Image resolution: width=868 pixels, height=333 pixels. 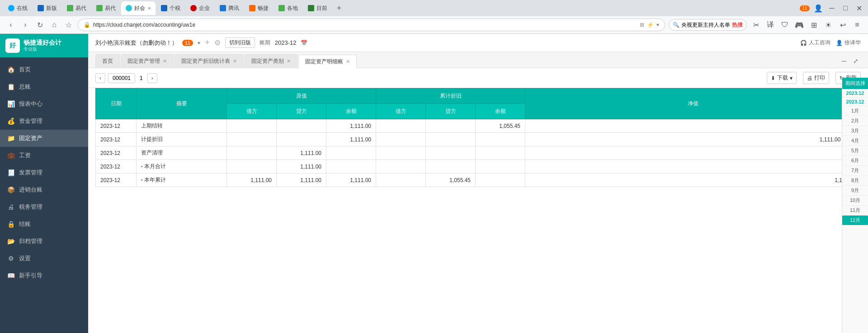 I want to click on browser-tab-9: 畅捷, so click(x=259, y=8).